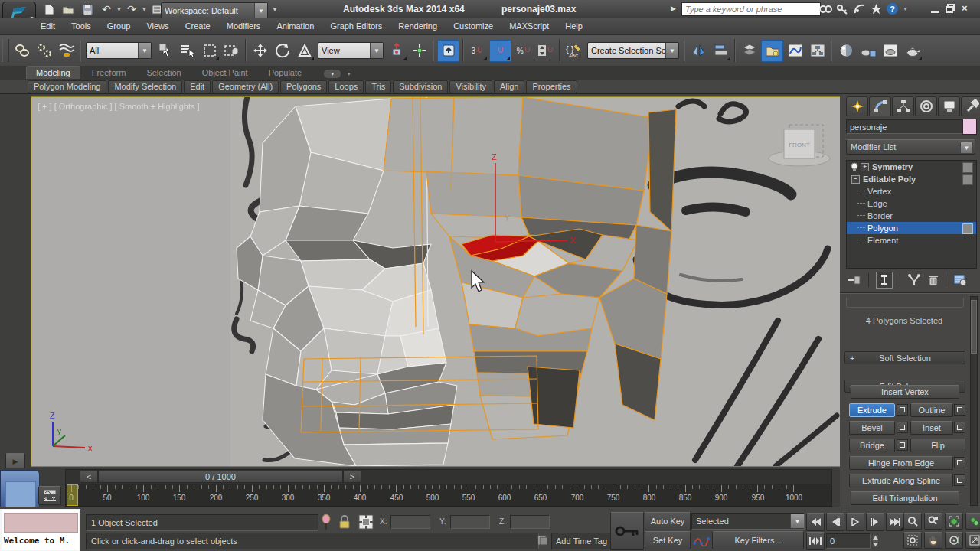  What do you see at coordinates (818, 51) in the screenshot?
I see `schematic-view-icon` at bounding box center [818, 51].